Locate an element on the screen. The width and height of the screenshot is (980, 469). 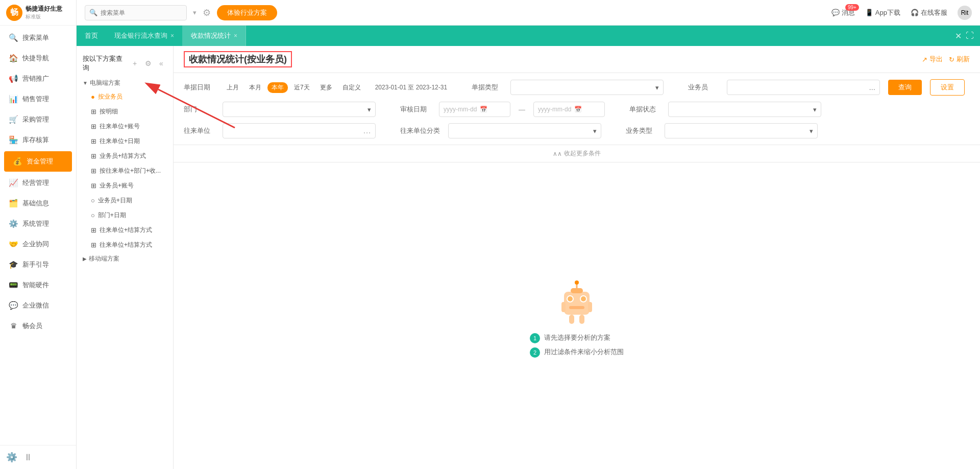
sidebar-item-hardware: 📟 智能硬件 is located at coordinates (38, 285).